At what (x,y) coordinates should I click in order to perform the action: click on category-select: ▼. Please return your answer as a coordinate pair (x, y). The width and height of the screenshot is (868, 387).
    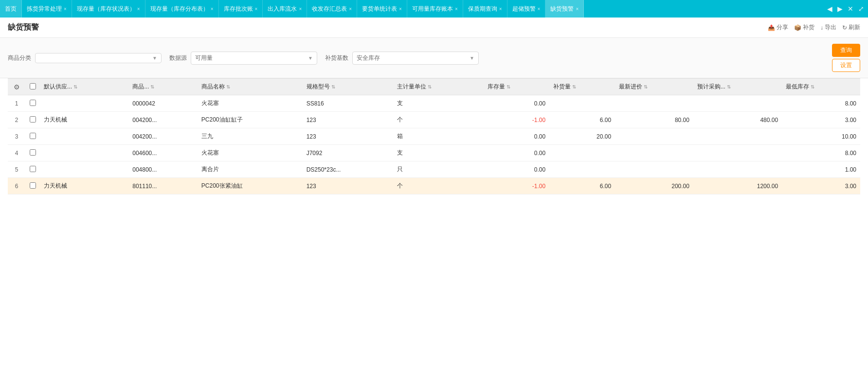
    Looking at the image, I should click on (98, 58).